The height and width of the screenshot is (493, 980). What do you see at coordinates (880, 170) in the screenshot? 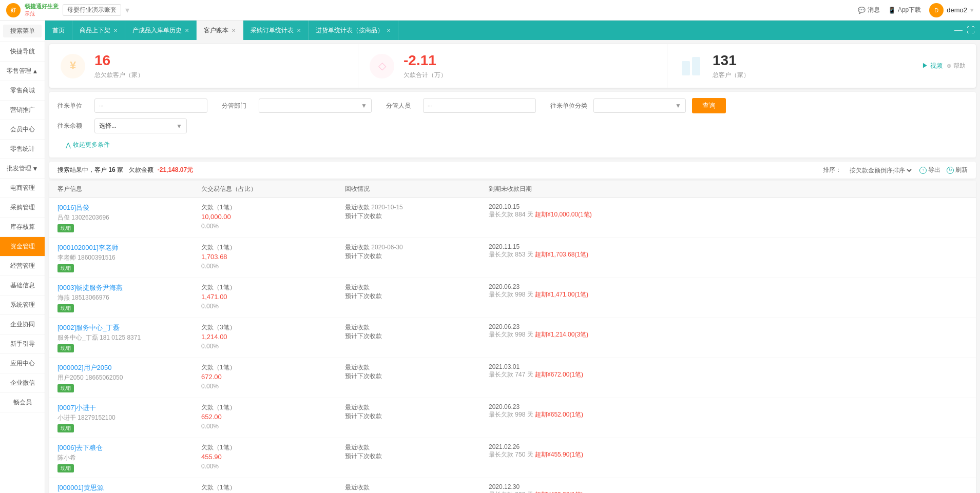
I see `sort-select: 按欠款金额倒序排序` at bounding box center [880, 170].